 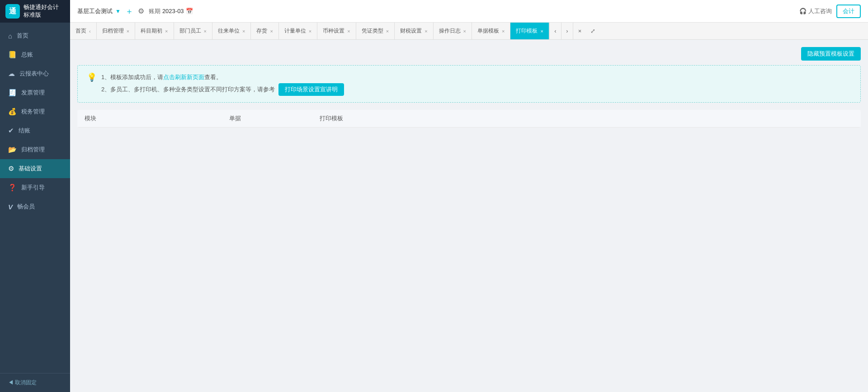 I want to click on tab-voucher-type: 凭证类型 ×, so click(x=375, y=31).